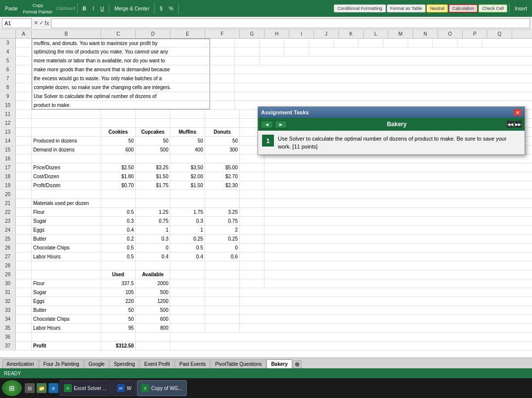  Describe the element at coordinates (129, 388) in the screenshot. I see `taskbar-word-label: W` at that location.